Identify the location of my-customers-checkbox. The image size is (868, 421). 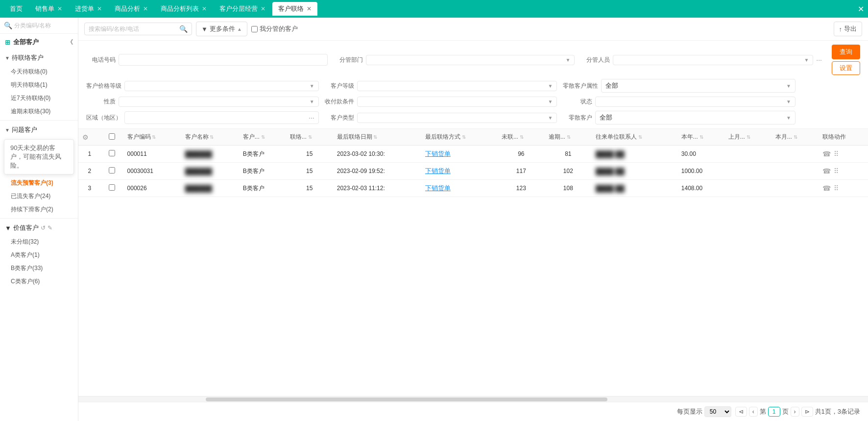
(255, 29).